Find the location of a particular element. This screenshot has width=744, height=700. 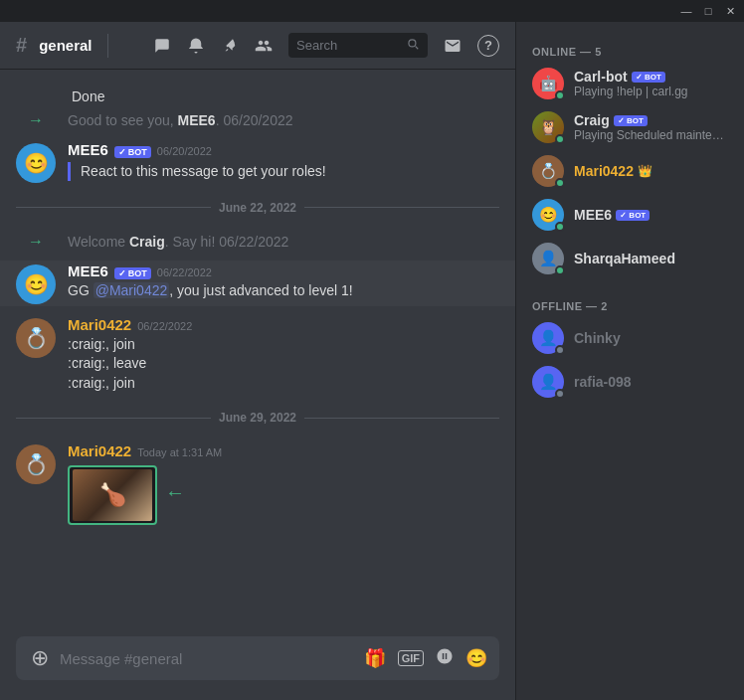

message-header: MEE6 ✓ BOT 06/22/2022 is located at coordinates (283, 270).